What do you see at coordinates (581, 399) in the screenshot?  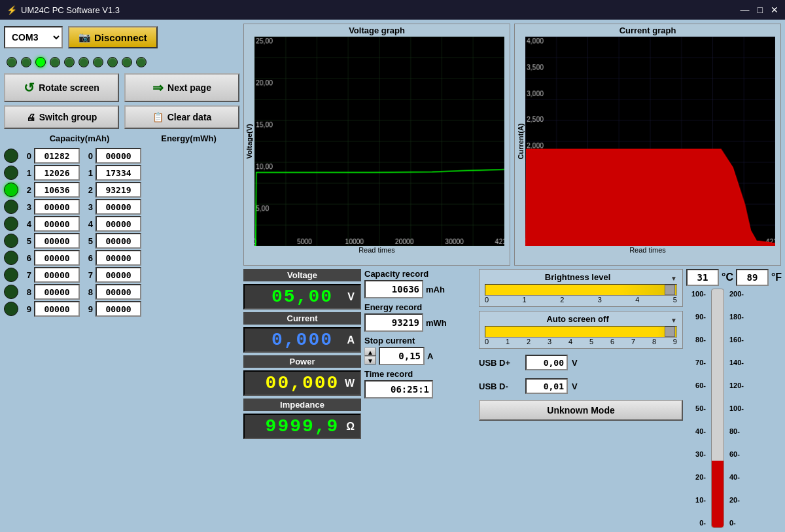 I see `config-col: Brightness level ▼ 0 1 2 3 4 5` at bounding box center [581, 399].